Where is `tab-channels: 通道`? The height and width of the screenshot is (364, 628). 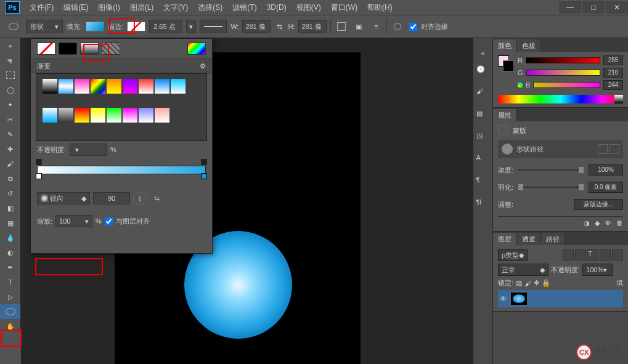 tab-channels: 通道 is located at coordinates (529, 239).